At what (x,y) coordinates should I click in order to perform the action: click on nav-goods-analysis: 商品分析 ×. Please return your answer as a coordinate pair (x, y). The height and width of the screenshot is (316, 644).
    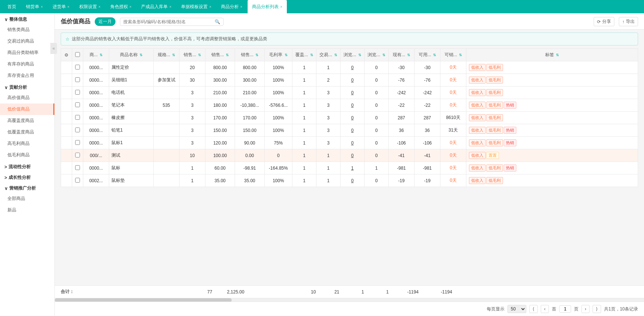
    Looking at the image, I should click on (232, 7).